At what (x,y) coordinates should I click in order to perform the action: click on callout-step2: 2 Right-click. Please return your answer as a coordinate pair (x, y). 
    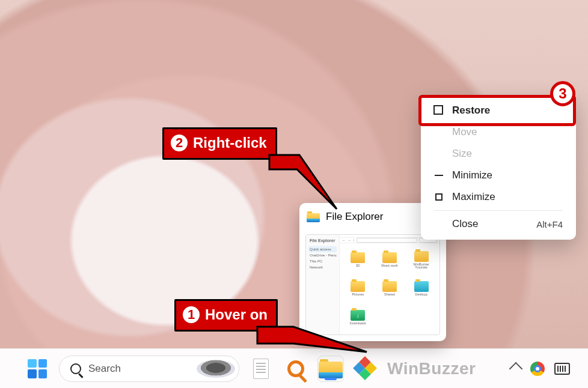
    Looking at the image, I should click on (220, 144).